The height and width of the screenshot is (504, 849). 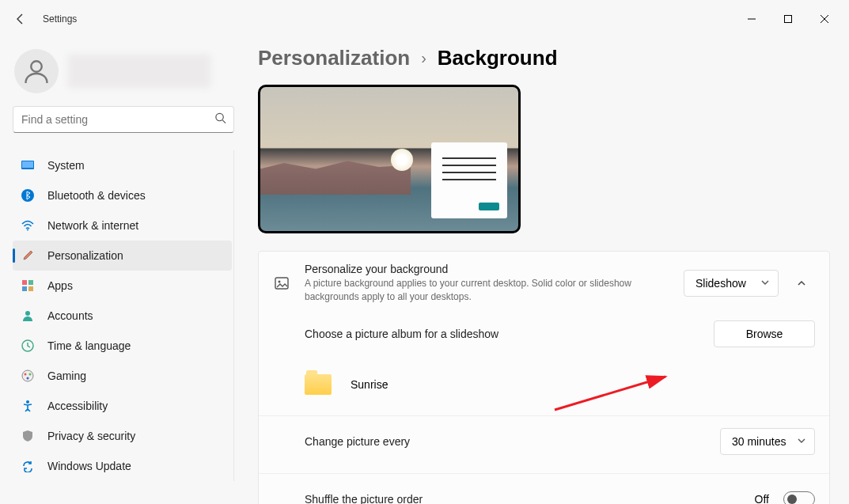 What do you see at coordinates (60, 19) in the screenshot?
I see `window-title: Settings` at bounding box center [60, 19].